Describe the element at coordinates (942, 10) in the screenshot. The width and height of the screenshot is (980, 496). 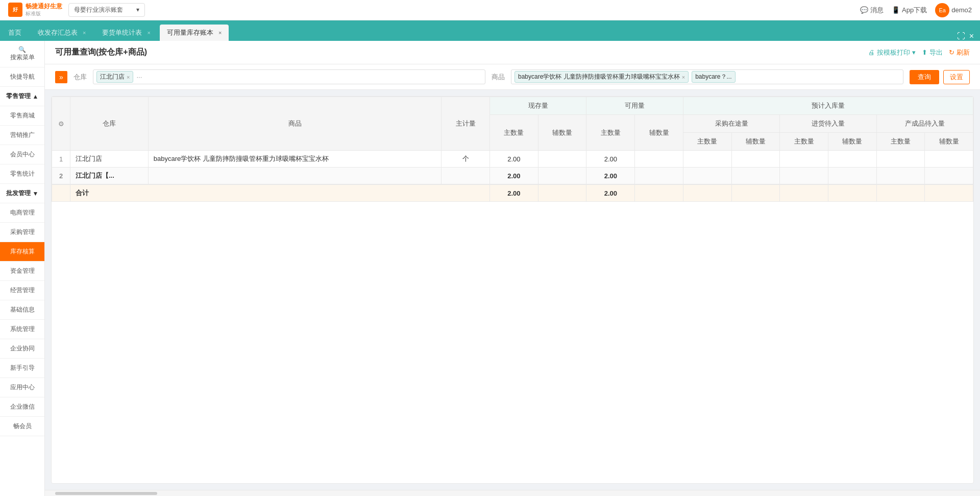
I see `avatar: Ea` at that location.